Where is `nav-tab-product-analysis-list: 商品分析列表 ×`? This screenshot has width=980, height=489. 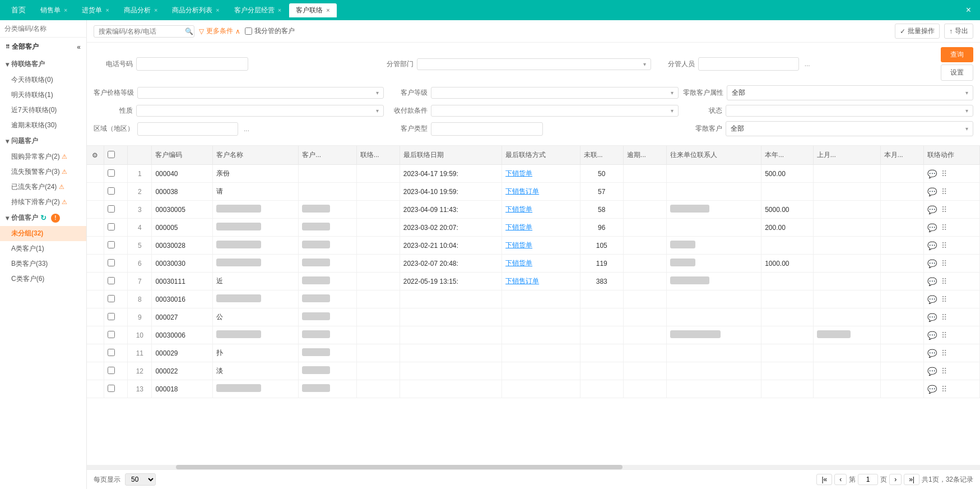
nav-tab-product-analysis-list: 商品分析列表 × is located at coordinates (196, 10).